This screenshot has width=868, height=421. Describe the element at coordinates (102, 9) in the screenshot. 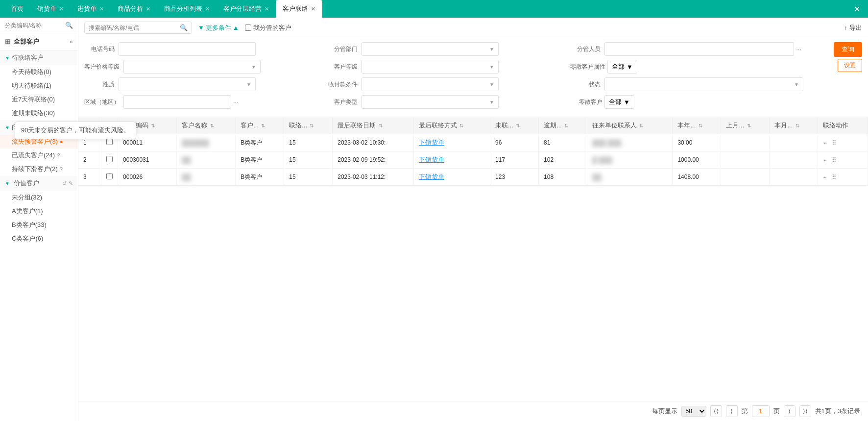

I see `close-tab-purchase: ✕` at that location.